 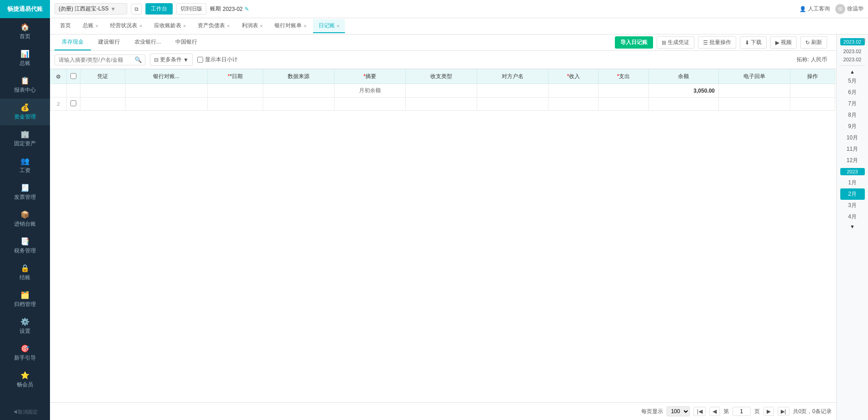 What do you see at coordinates (25, 165) in the screenshot?
I see `sidebar-item-payroll: 👥 工资` at bounding box center [25, 165].